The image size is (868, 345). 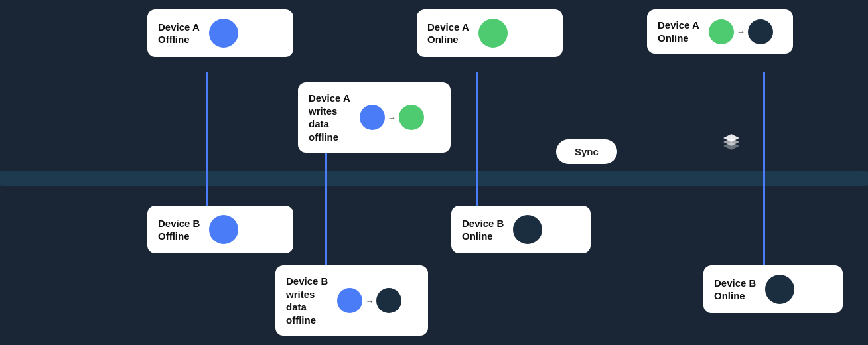 I want to click on card-device-a-online-1-label: Device A Online, so click(x=449, y=33).